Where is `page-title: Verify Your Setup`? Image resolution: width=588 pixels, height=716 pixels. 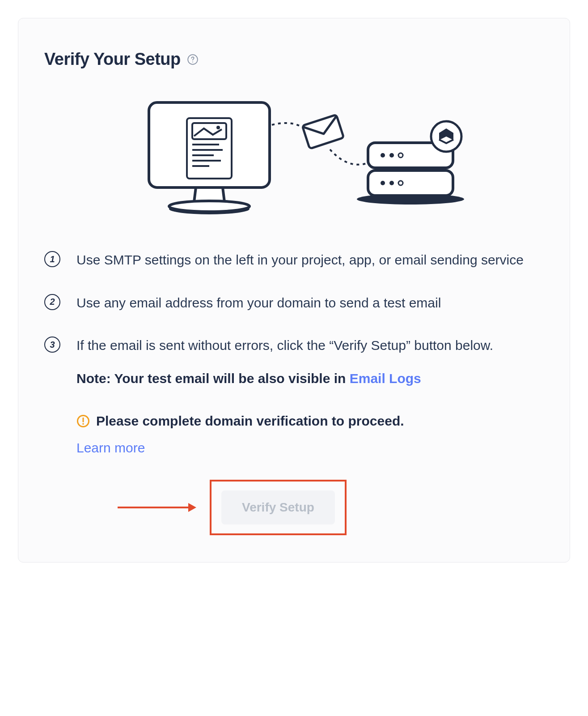 page-title: Verify Your Setup is located at coordinates (113, 59).